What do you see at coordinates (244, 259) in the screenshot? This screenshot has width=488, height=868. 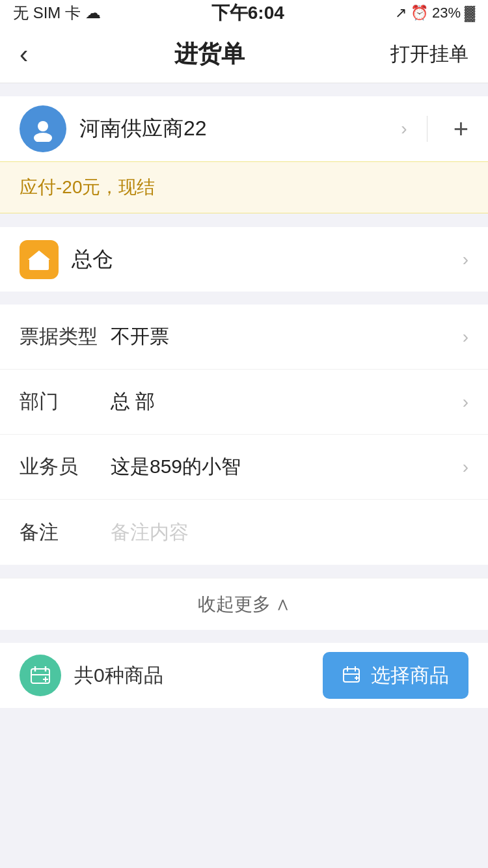 I see `warehouse-row: 总仓 ›` at bounding box center [244, 259].